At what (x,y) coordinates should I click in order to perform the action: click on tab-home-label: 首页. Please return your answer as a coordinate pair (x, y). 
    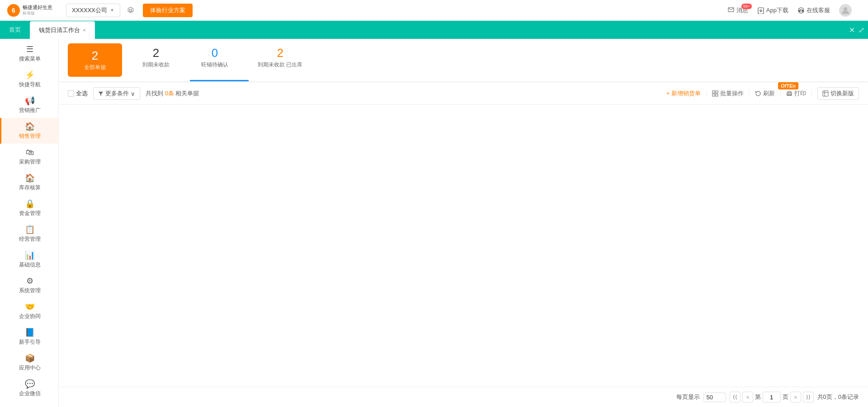
    Looking at the image, I should click on (15, 30).